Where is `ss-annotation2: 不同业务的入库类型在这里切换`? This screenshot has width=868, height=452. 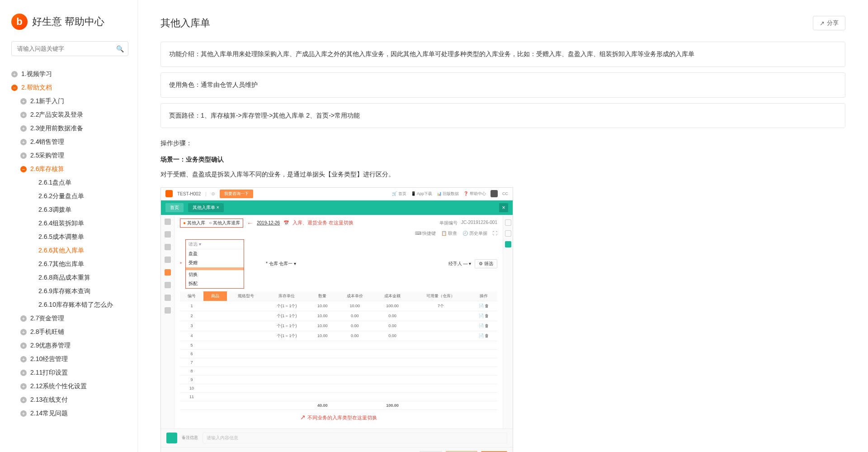 ss-annotation2: 不同业务的入库类型在这里切换 is located at coordinates (342, 418).